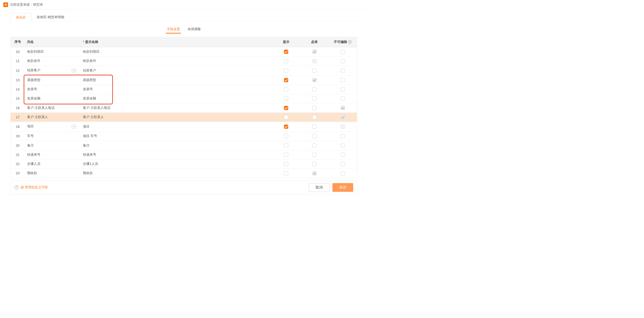  What do you see at coordinates (176, 154) in the screenshot?
I see `cell-display-name: 快递单号` at bounding box center [176, 154].